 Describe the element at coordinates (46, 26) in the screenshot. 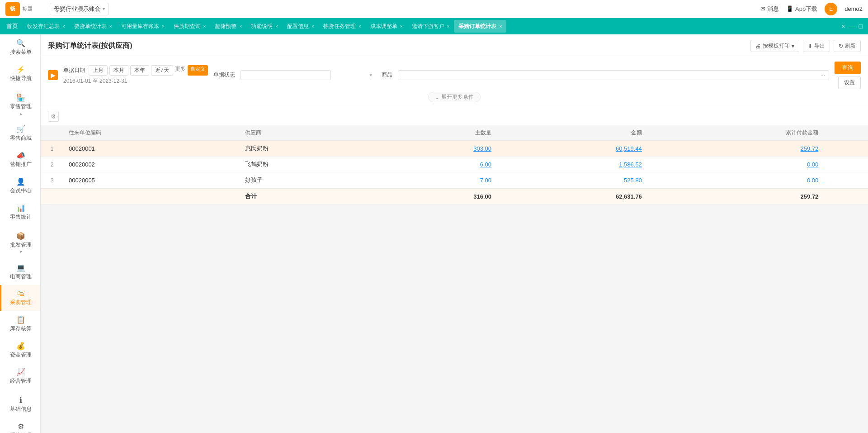

I see `tab-receive-summary: 收发存汇总表 ×` at that location.